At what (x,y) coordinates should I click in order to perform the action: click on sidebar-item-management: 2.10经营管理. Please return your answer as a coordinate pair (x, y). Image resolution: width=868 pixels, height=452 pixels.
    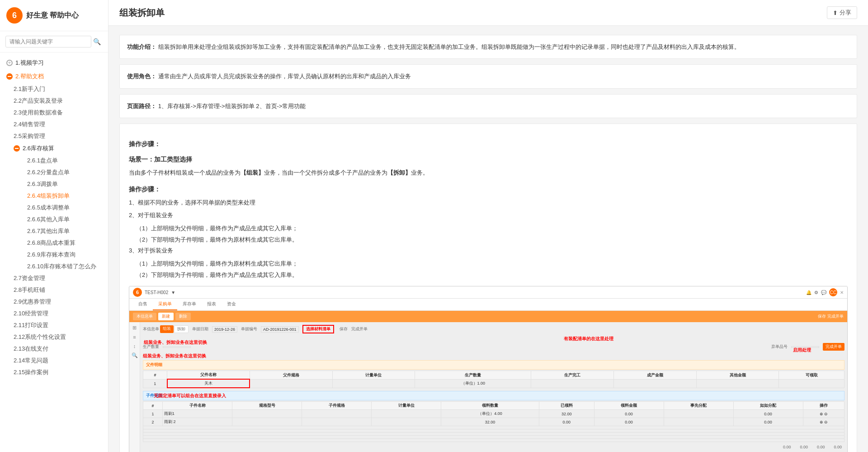
    Looking at the image, I should click on (61, 314).